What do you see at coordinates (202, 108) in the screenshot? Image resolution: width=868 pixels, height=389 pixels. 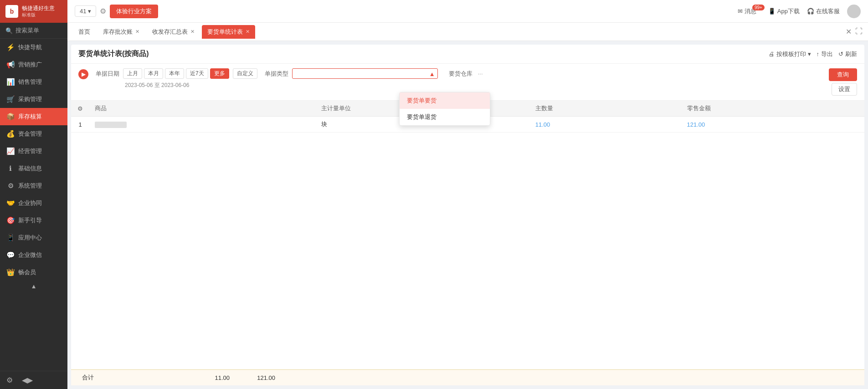 I see `th-product: 商品` at bounding box center [202, 108].